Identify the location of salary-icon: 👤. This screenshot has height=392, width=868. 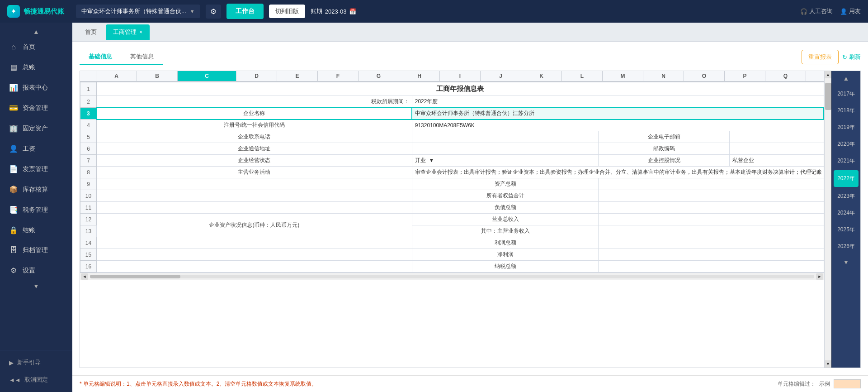
(14, 148).